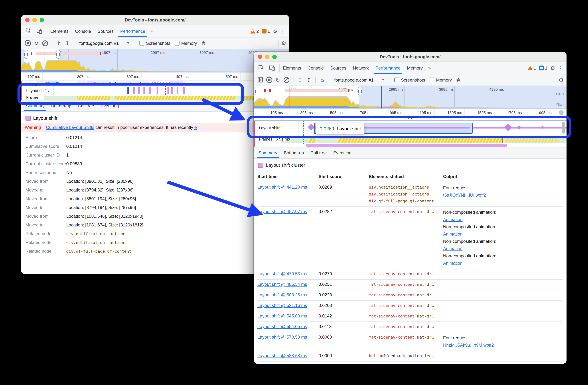 The width and height of the screenshot is (588, 385). Describe the element at coordinates (561, 80) in the screenshot. I see `capture-settings-gear-icon: ⚙` at that location.